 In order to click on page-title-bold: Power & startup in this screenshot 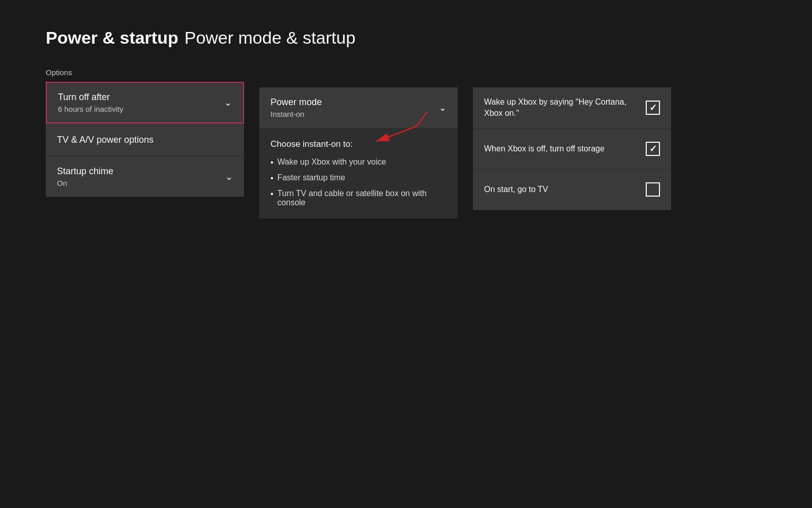, I will do `click(112, 38)`.